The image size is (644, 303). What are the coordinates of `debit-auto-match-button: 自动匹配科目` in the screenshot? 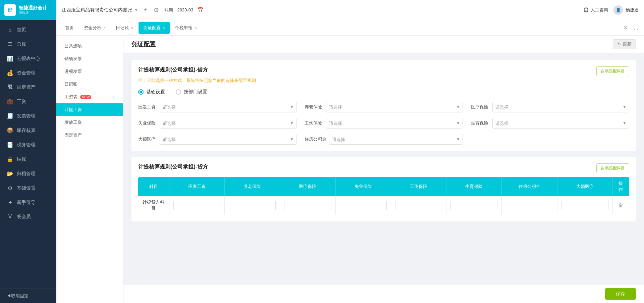 It's located at (613, 71).